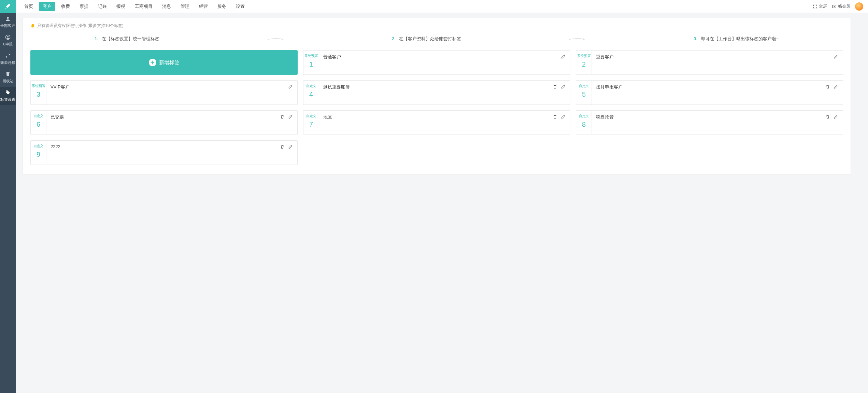 The image size is (868, 393). I want to click on sidebar-item-label: 账套迁移, so click(8, 63).